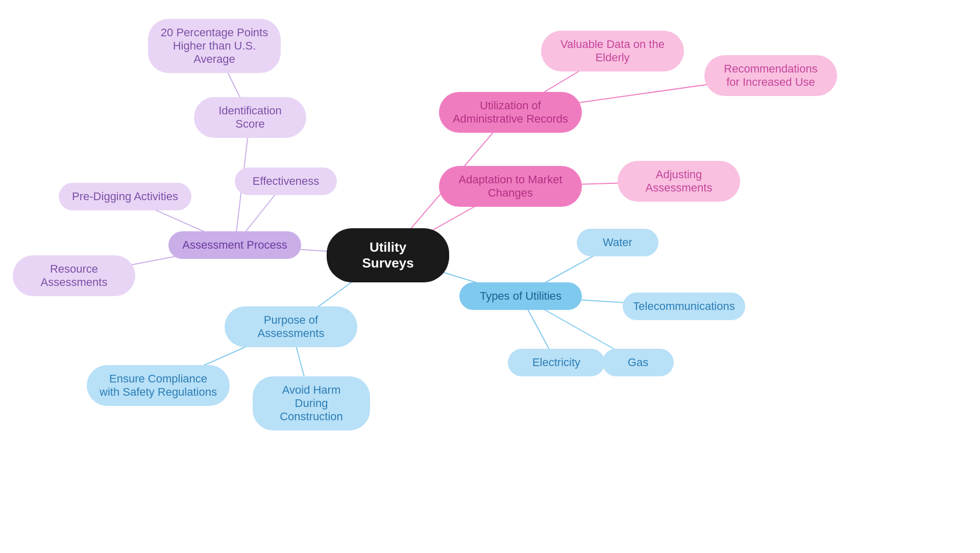 This screenshot has height=553, width=980. Describe the element at coordinates (679, 181) in the screenshot. I see `node-adjusting-assessments: Adjusting Assessments` at that location.